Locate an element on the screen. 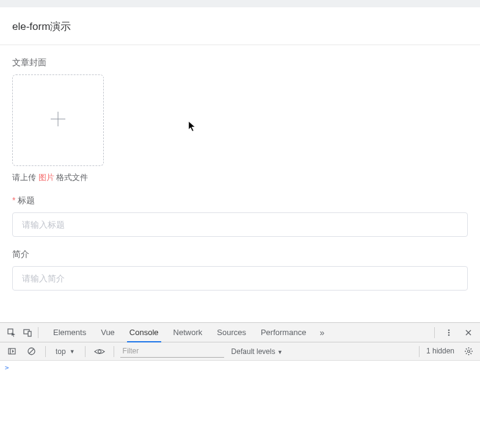 This screenshot has height=448, width=480. tab-elements: Elements is located at coordinates (70, 333).